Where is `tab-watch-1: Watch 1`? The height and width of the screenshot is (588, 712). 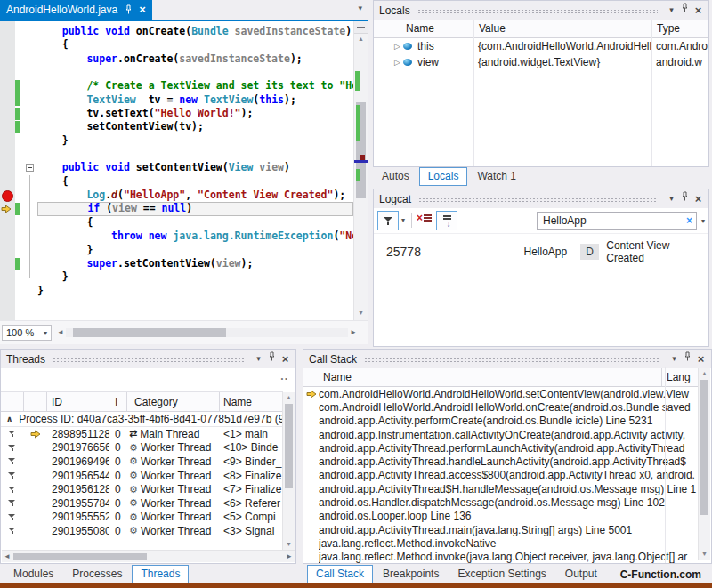
tab-watch-1: Watch 1 is located at coordinates (497, 176).